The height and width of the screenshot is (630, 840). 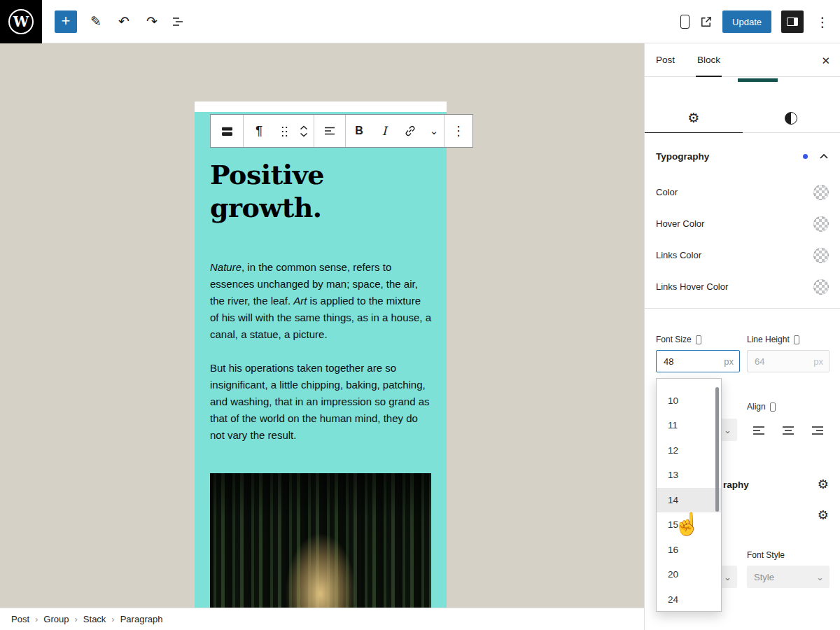 I want to click on close-sidebar-button: ✕, so click(x=826, y=61).